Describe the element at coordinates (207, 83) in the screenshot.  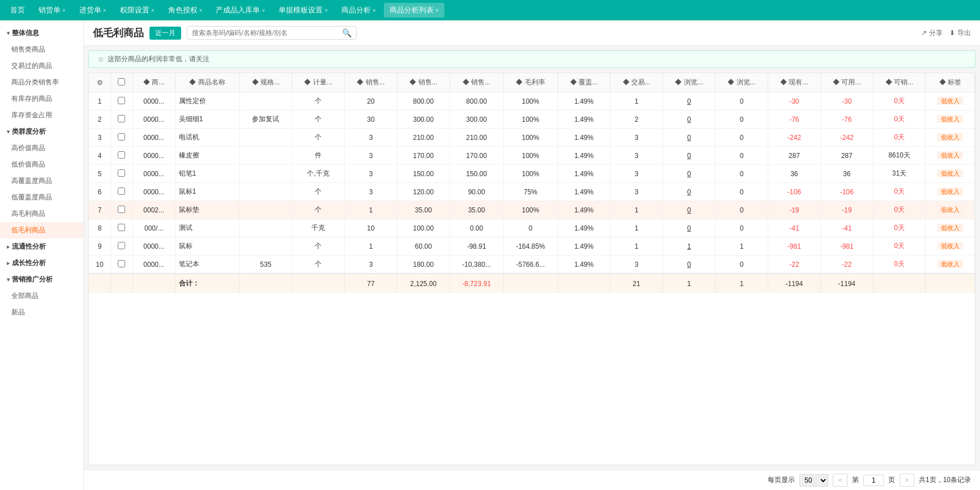
I see `col-header-name: ◆ 商品名称` at that location.